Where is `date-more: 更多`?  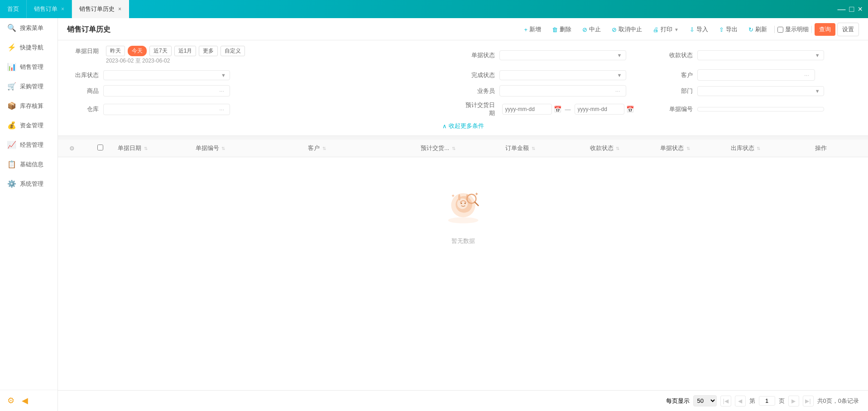 date-more: 更多 is located at coordinates (208, 51).